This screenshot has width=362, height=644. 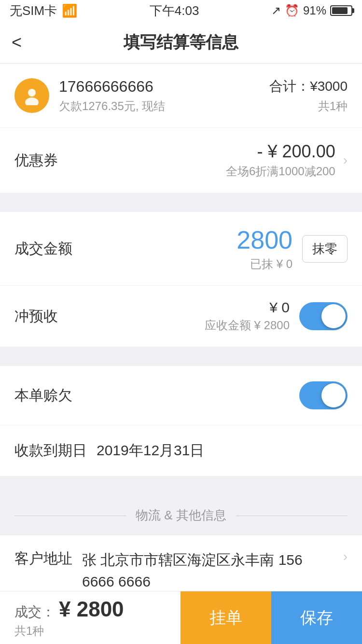 I want to click on bottom-deal-label: 成交：, so click(x=35, y=612).